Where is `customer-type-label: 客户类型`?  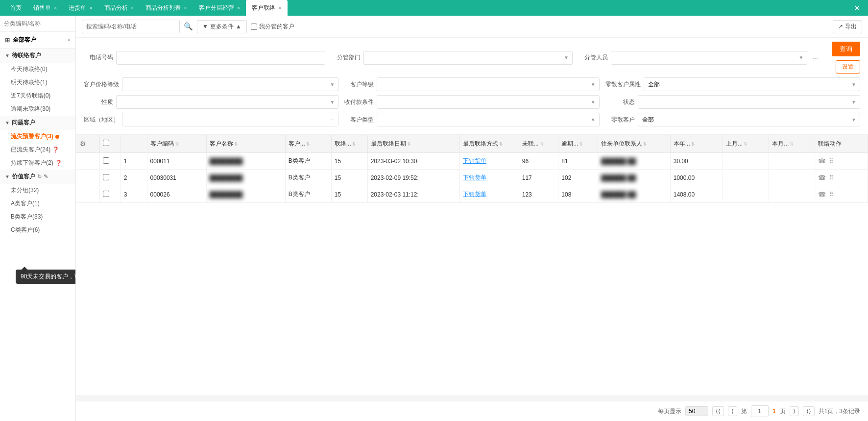 customer-type-label: 客户类型 is located at coordinates (359, 120).